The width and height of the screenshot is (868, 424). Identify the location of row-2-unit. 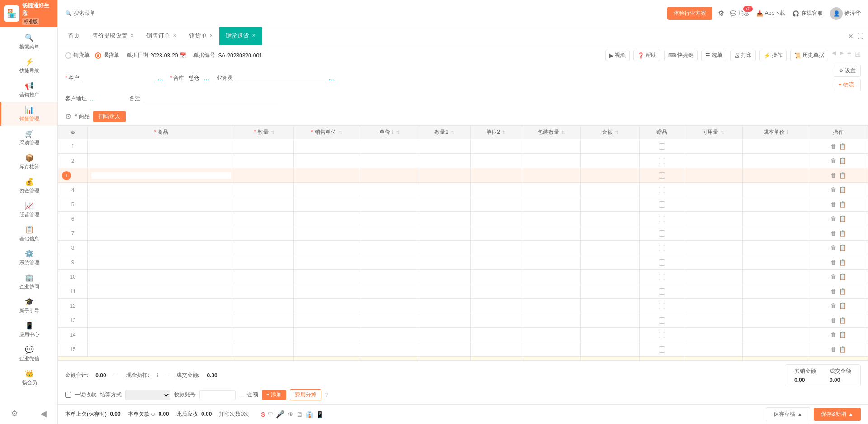
(327, 161).